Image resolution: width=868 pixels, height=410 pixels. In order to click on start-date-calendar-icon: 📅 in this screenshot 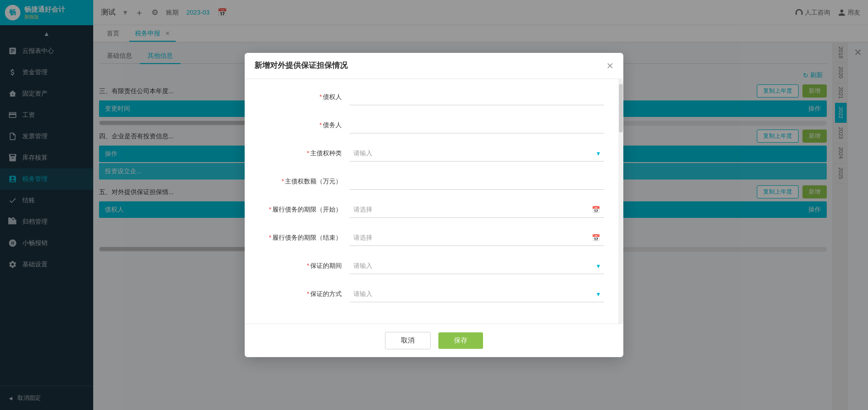, I will do `click(596, 210)`.